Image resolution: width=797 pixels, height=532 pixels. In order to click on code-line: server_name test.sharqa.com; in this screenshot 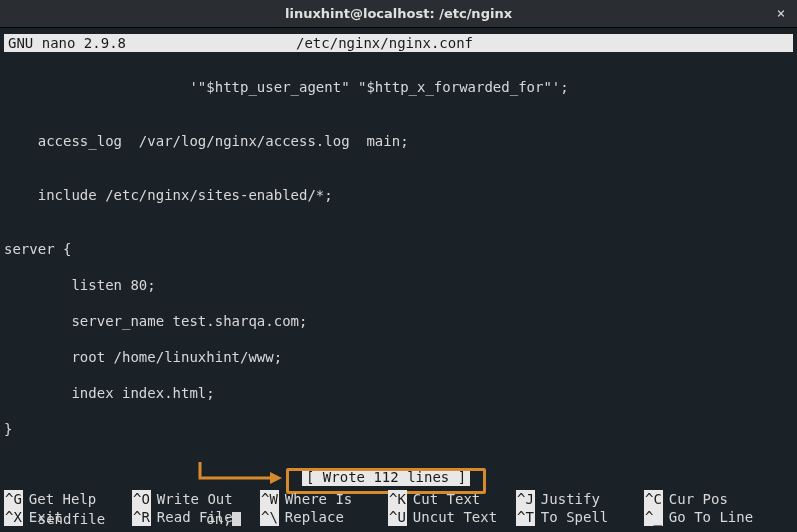, I will do `click(398, 321)`.